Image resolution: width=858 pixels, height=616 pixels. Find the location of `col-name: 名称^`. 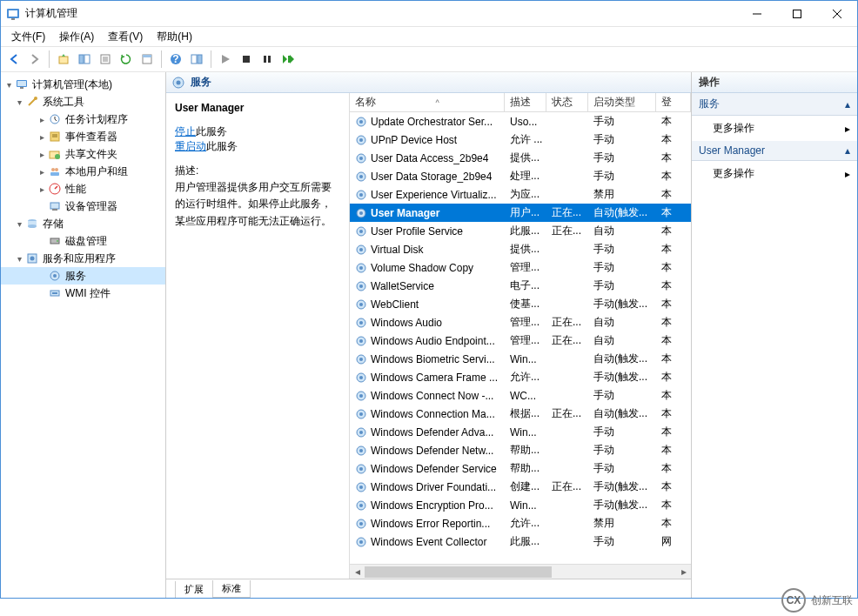

col-name: 名称^ is located at coordinates (427, 103).